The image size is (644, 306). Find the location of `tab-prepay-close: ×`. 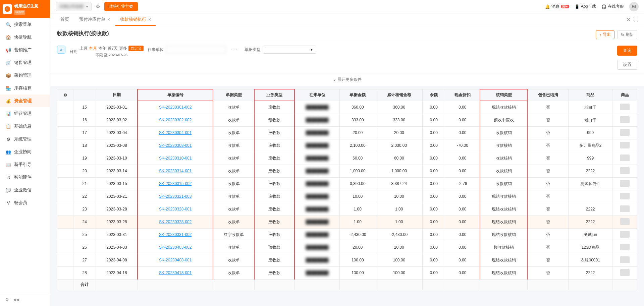

tab-prepay-close: × is located at coordinates (109, 19).